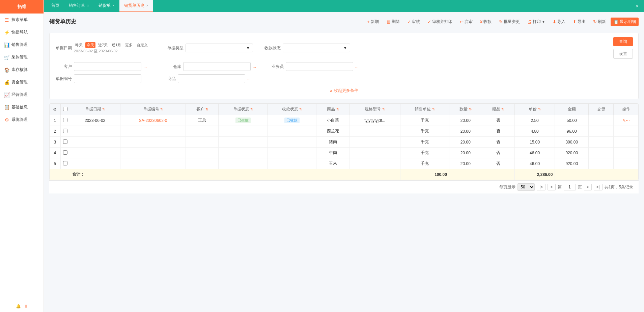 The width and height of the screenshot is (644, 312). Describe the element at coordinates (466, 22) in the screenshot. I see `abandon-button: ↩ 弃审` at that location.